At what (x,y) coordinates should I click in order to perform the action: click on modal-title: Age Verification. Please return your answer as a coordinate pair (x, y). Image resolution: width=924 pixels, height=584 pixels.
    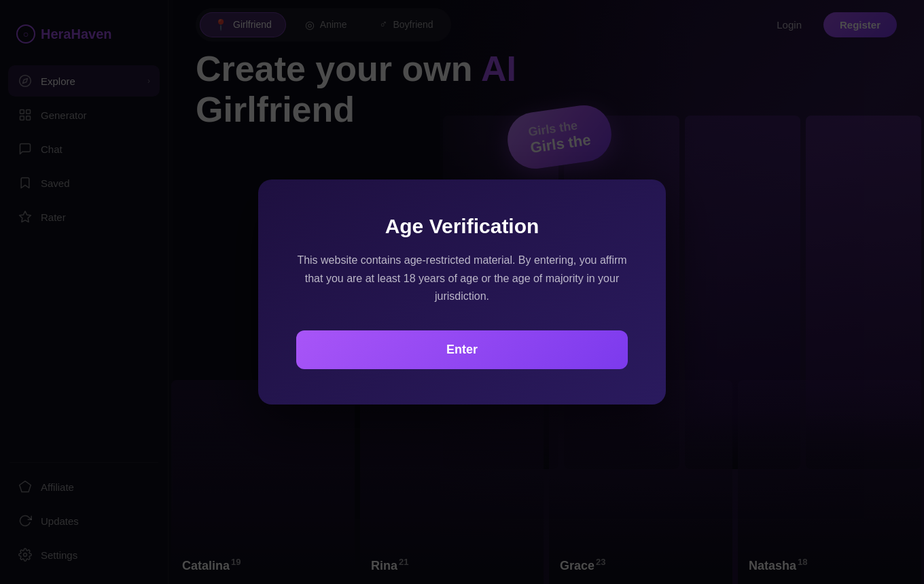
    Looking at the image, I should click on (462, 226).